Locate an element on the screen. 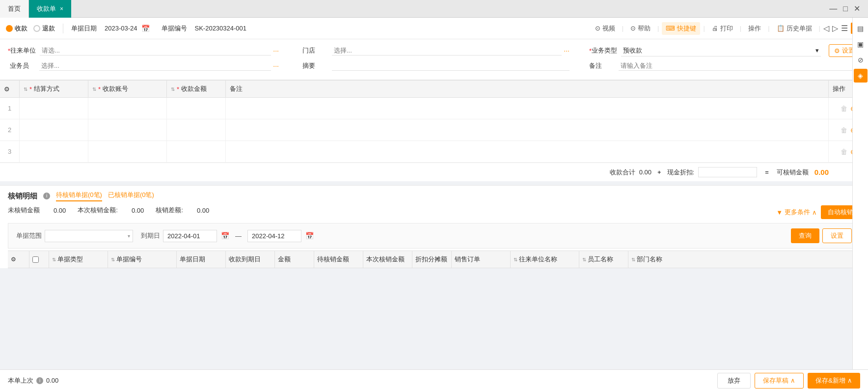 The image size is (868, 391). business-type-value: 预收款 is located at coordinates (632, 51).